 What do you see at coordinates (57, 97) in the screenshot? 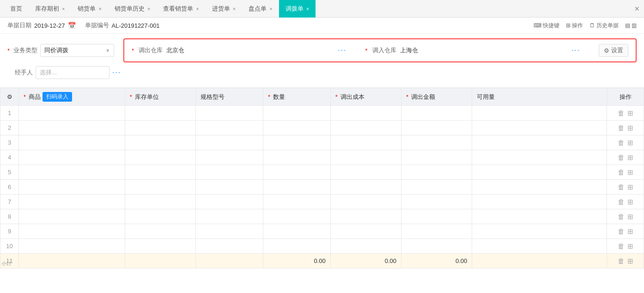
I see `scan-button: 扫码录入` at bounding box center [57, 97].